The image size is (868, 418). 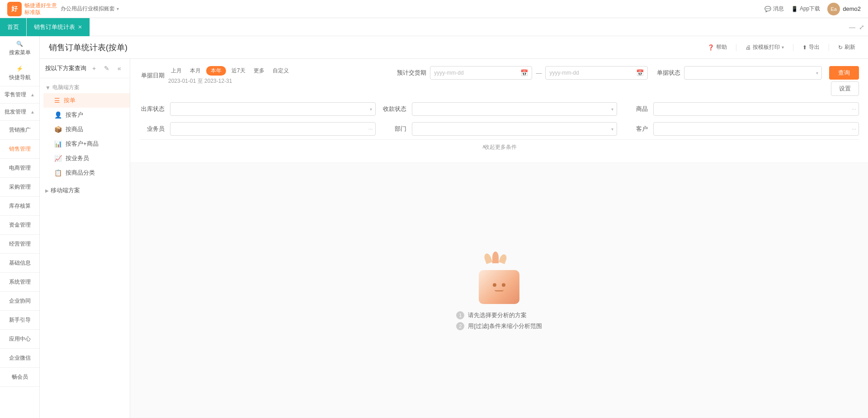 I want to click on sidebar-item-wechat: 企业微信, so click(x=20, y=358).